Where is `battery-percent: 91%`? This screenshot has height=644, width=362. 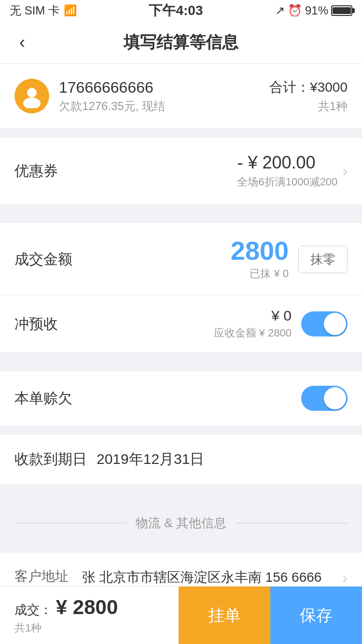
battery-percent: 91% is located at coordinates (317, 11).